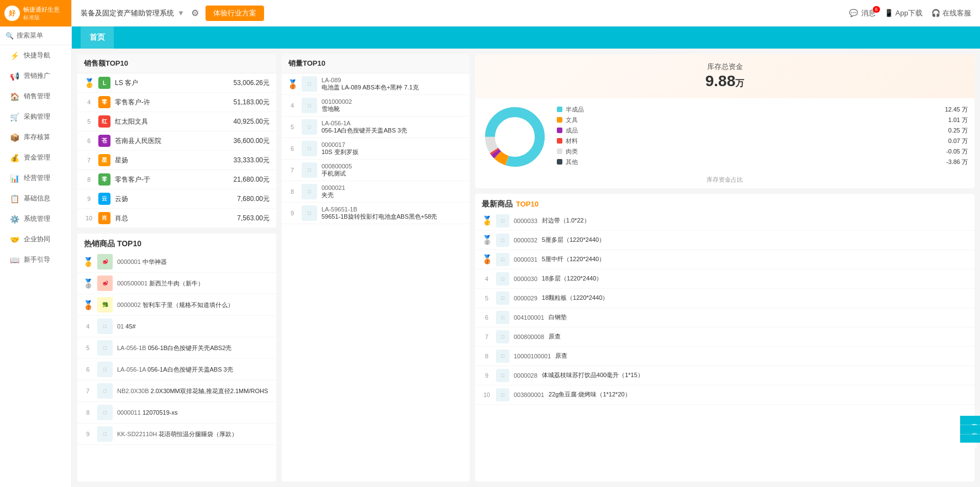 Image resolution: width=980 pixels, height=487 pixels. I want to click on headset-icon: 🎧, so click(936, 13).